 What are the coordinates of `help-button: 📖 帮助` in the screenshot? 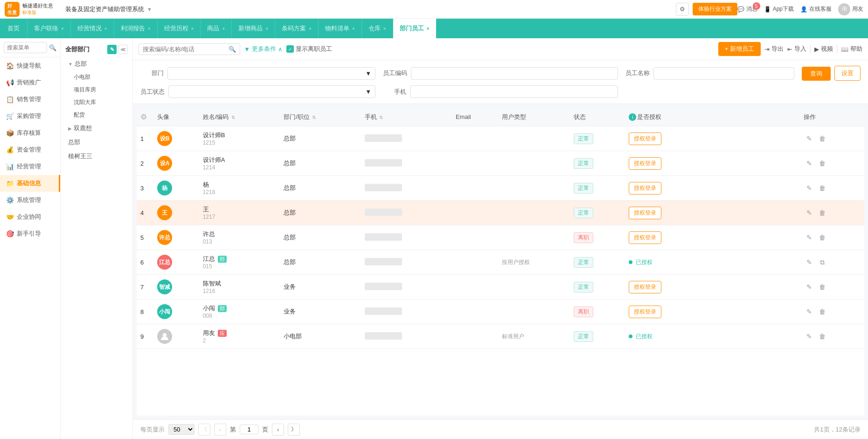 It's located at (852, 49).